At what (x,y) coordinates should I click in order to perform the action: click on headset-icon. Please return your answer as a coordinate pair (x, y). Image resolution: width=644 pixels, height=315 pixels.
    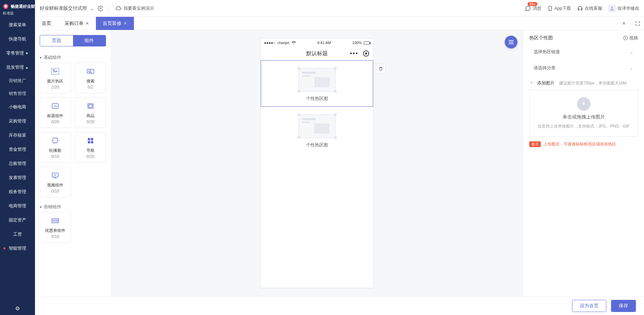
    Looking at the image, I should click on (580, 8).